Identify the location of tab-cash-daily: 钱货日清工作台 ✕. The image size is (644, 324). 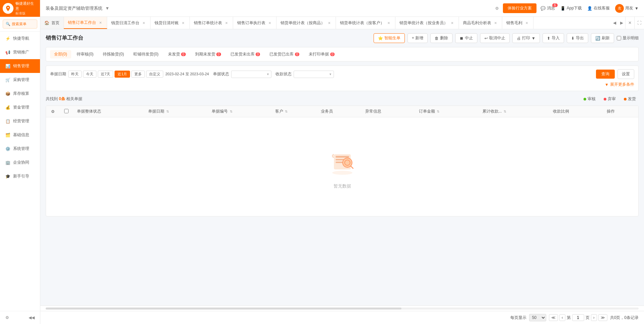
(129, 23).